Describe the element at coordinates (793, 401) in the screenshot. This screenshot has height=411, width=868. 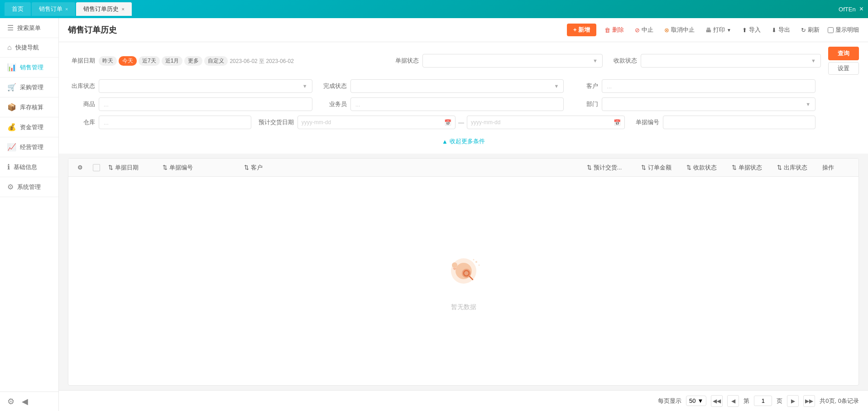
I see `next-page-button: ▶` at that location.